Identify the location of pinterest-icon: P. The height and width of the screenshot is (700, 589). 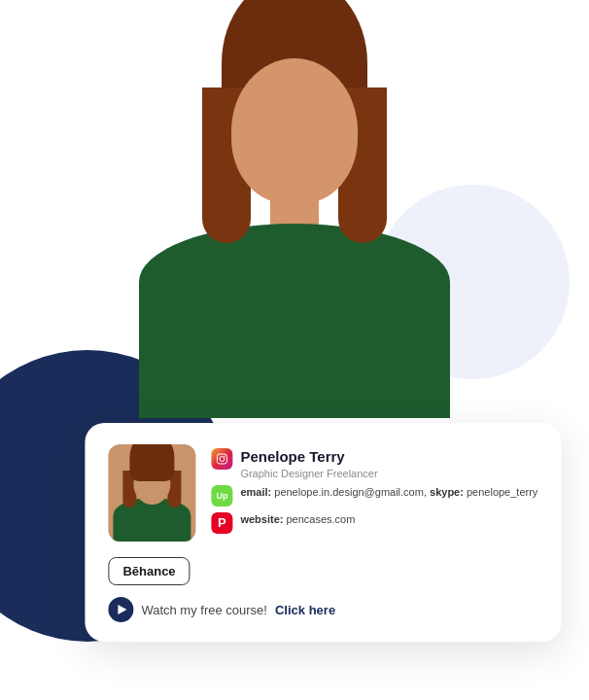
(222, 523).